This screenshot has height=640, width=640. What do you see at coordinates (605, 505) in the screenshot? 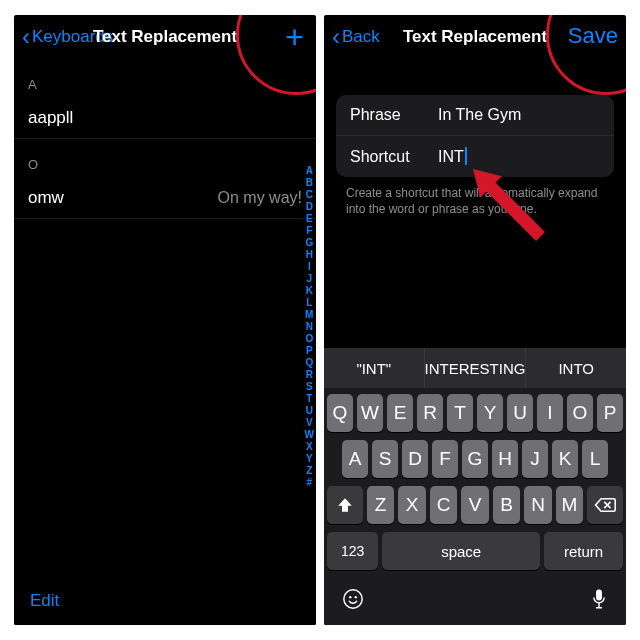
I see `key-delete` at bounding box center [605, 505].